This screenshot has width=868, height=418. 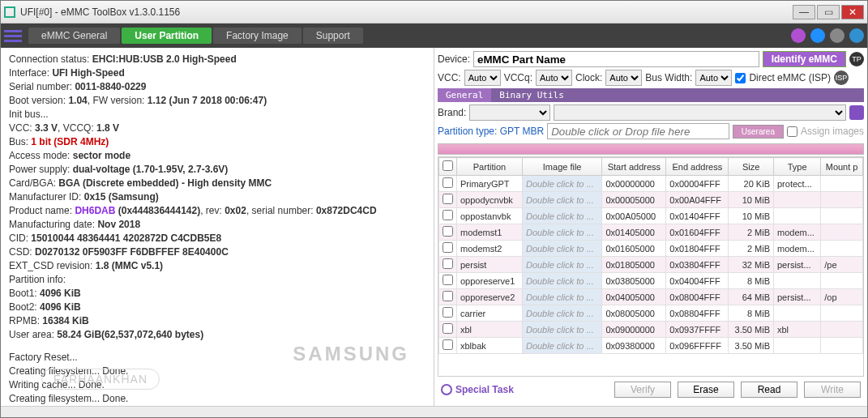 What do you see at coordinates (751, 330) in the screenshot?
I see `cell-size: 3.50 MiB` at bounding box center [751, 330].